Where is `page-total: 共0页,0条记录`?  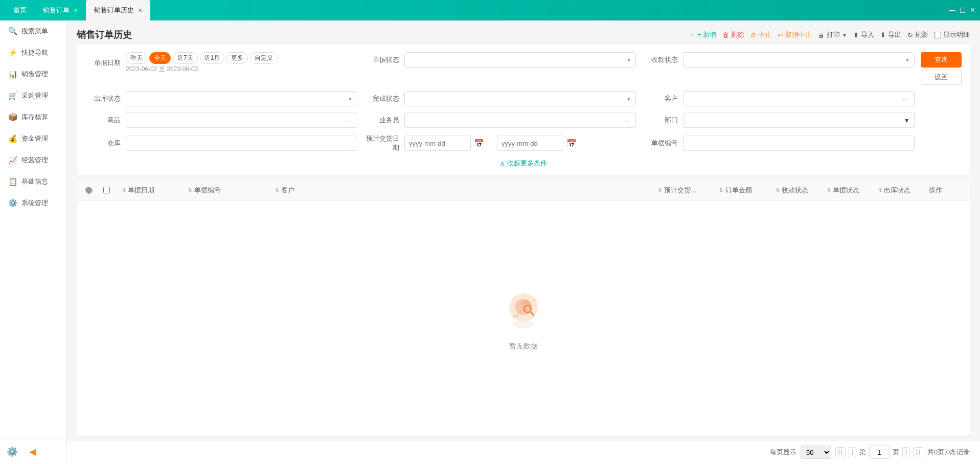 page-total: 共0页,0条记录 is located at coordinates (949, 452).